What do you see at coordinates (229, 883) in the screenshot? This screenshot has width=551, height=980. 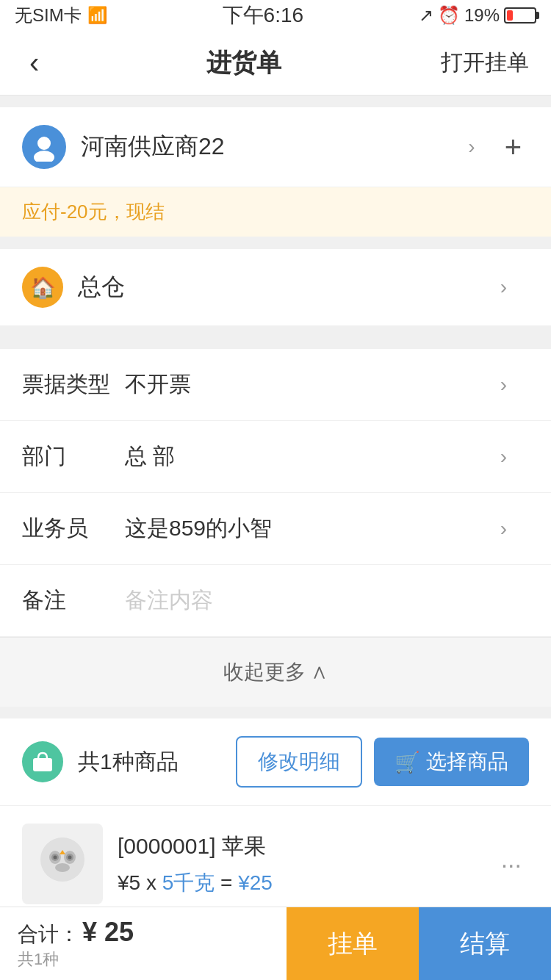 I see `equals-sign: =` at bounding box center [229, 883].